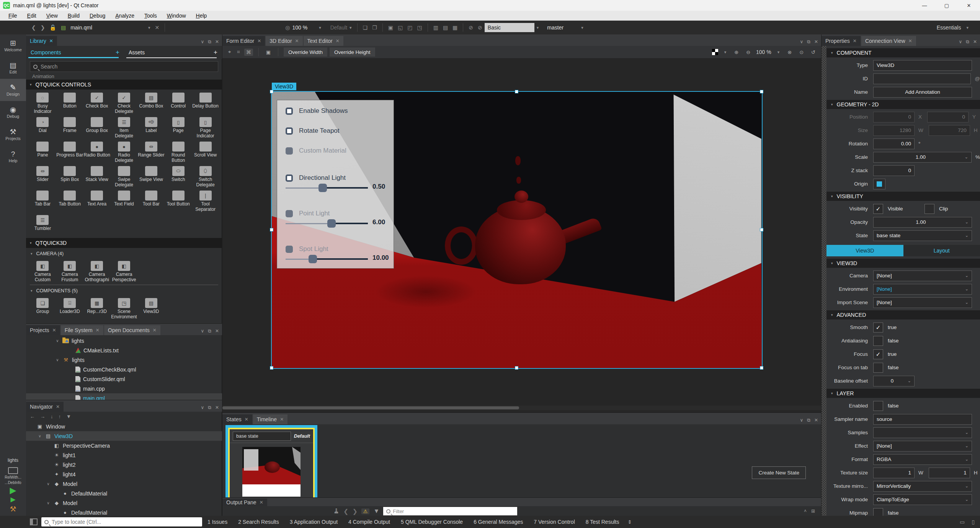 This screenshot has height=528, width=980. Describe the element at coordinates (13, 509) in the screenshot. I see `build-button: ⚒` at that location.